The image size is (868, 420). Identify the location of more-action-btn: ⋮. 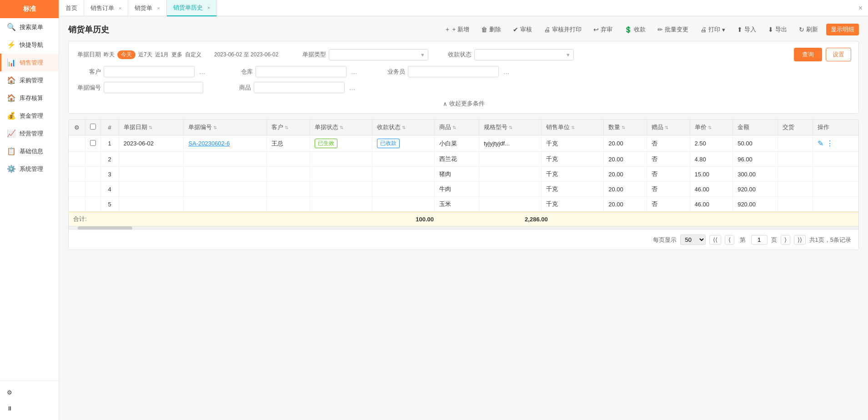
(830, 144).